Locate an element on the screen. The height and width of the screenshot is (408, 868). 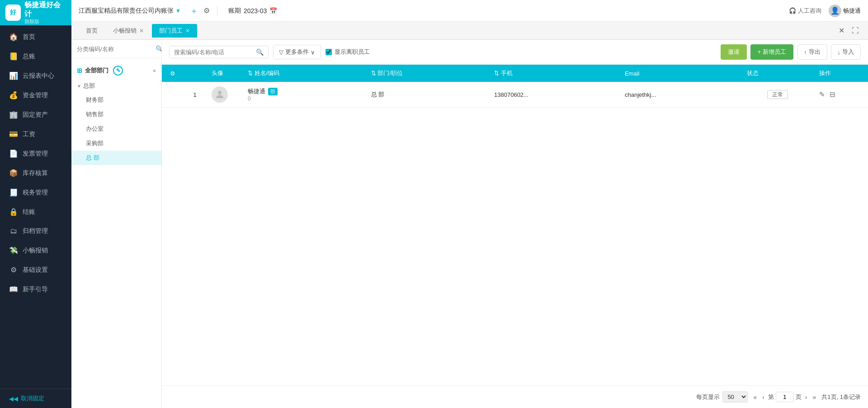
reports-icon: 📊 is located at coordinates (14, 76).